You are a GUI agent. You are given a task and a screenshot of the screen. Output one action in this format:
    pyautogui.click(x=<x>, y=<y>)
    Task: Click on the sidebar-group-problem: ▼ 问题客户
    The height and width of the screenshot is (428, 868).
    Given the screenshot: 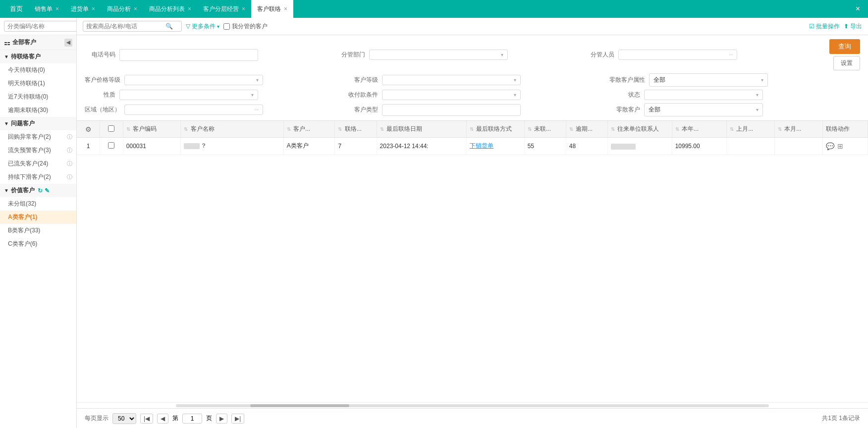 What is the action you would take?
    pyautogui.click(x=38, y=124)
    